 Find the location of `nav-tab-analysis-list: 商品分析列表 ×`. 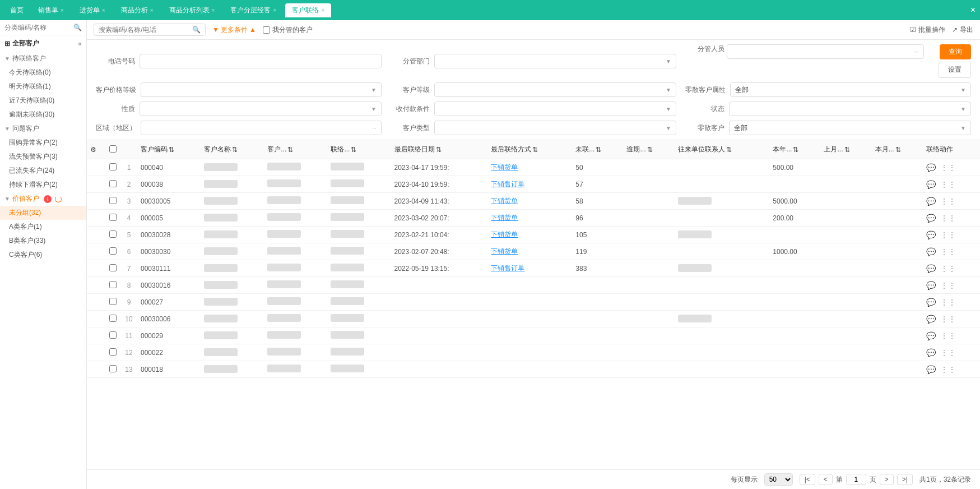

nav-tab-analysis-list: 商品分析列表 × is located at coordinates (192, 10).